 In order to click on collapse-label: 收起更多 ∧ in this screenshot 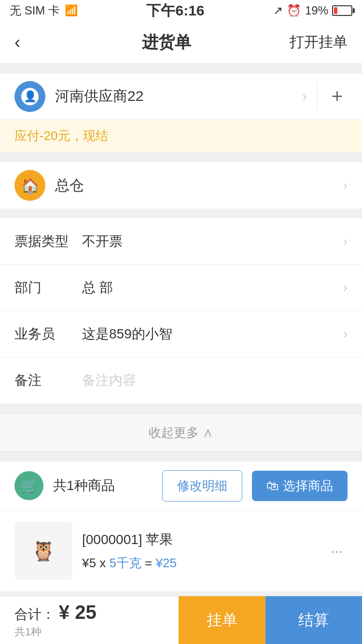, I will do `click(181, 433)`.